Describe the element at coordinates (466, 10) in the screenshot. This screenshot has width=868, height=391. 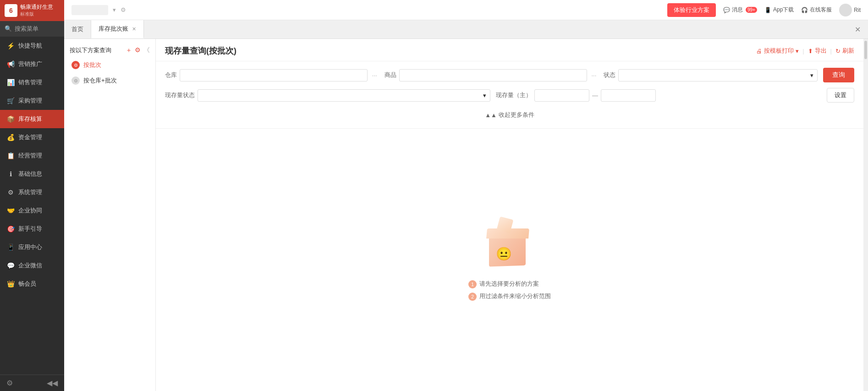
I see `top-header: ▾ ⚙ 体验行业方案 💬 消息 99+ 📱 App下载 🎧 在线客服 Rit` at that location.